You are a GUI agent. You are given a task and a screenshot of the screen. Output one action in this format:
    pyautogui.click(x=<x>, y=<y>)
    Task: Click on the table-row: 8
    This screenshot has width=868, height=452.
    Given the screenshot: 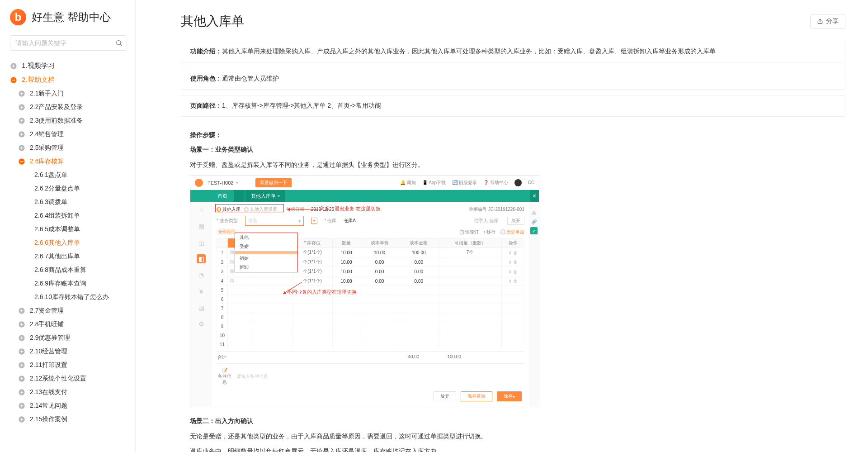 What is the action you would take?
    pyautogui.click(x=371, y=318)
    